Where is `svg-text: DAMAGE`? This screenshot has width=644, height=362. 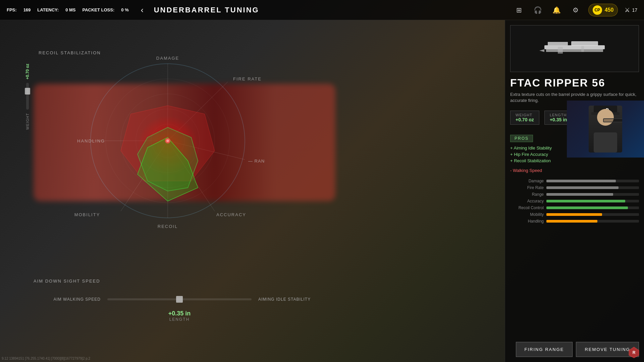 svg-text: DAMAGE is located at coordinates (168, 58).